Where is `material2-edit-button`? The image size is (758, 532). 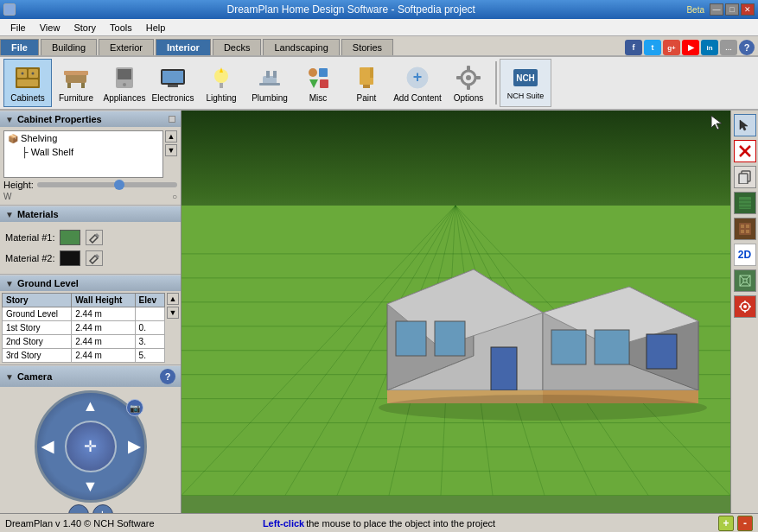
material2-edit-button is located at coordinates (94, 258).